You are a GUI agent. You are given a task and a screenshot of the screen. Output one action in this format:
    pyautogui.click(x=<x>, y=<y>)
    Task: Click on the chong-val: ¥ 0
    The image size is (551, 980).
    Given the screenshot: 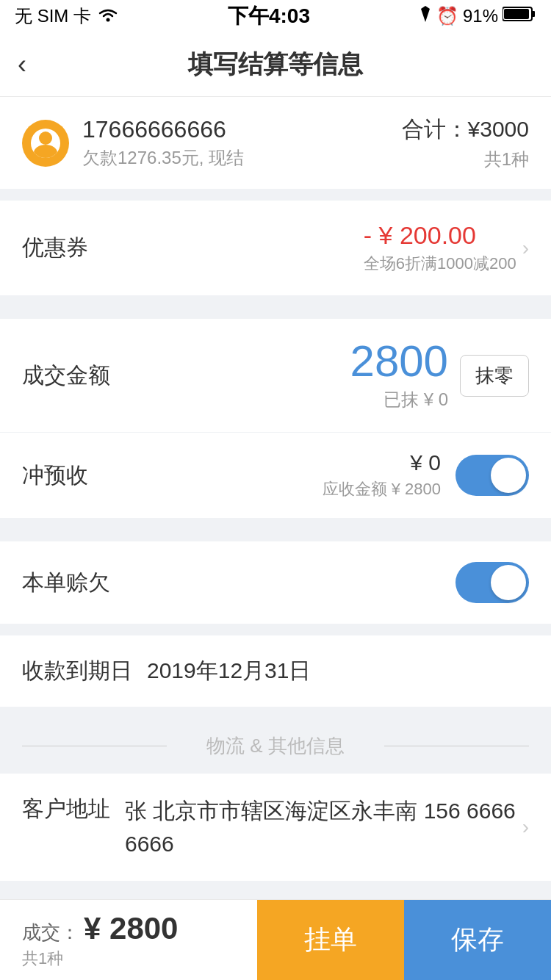 What is the action you would take?
    pyautogui.click(x=382, y=463)
    